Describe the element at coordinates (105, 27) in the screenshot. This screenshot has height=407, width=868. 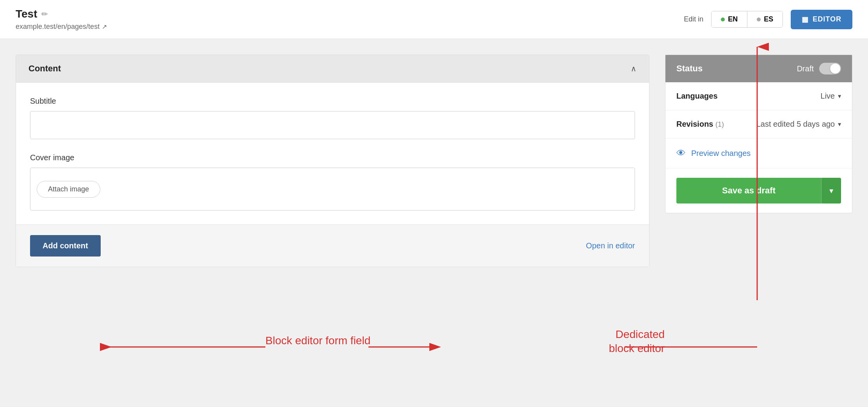
I see `external-link-icon: ↗` at that location.